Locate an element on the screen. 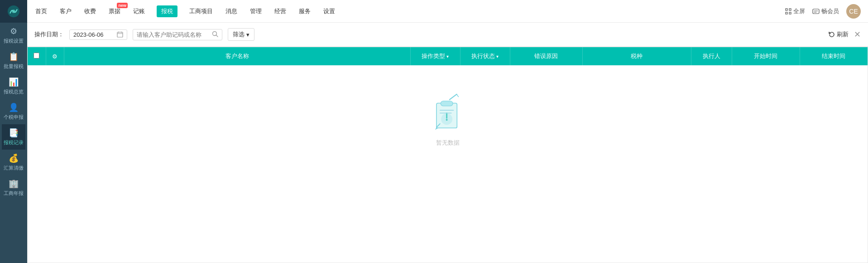 This screenshot has width=868, height=263. search-icon is located at coordinates (215, 34).